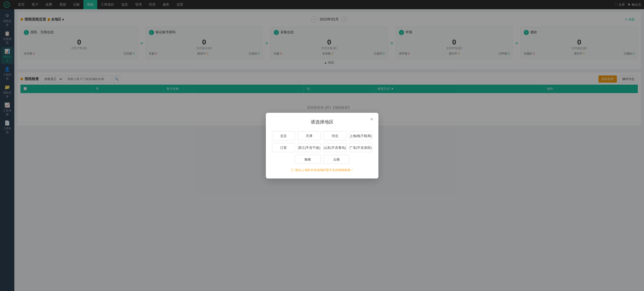 The height and width of the screenshot is (291, 644). Describe the element at coordinates (283, 136) in the screenshot. I see `region-btn-beijing: 北京` at that location.